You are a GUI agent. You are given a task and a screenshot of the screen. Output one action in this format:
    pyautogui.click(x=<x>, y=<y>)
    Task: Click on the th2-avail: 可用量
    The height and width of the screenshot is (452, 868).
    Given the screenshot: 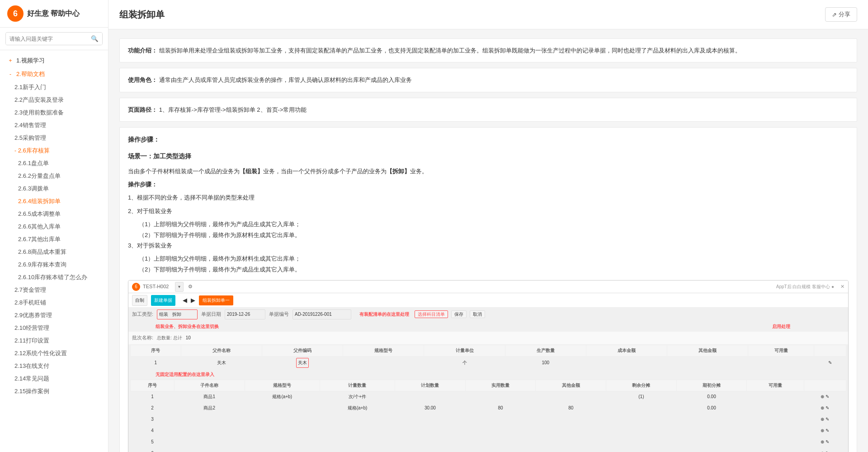 What is the action you would take?
    pyautogui.click(x=775, y=385)
    